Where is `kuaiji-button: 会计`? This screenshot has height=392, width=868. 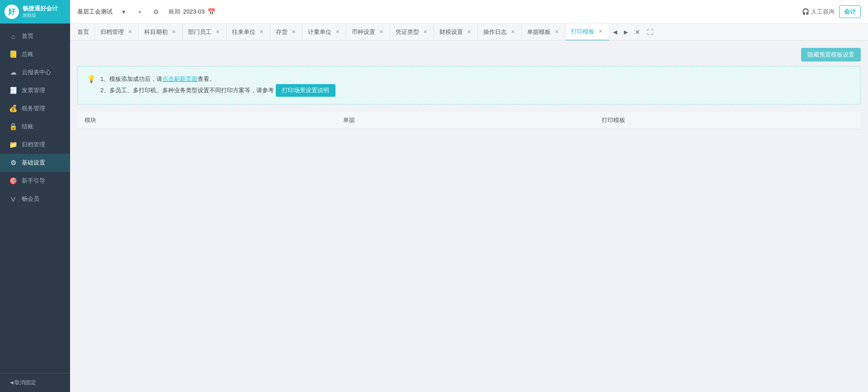 kuaiji-button: 会计 is located at coordinates (850, 12).